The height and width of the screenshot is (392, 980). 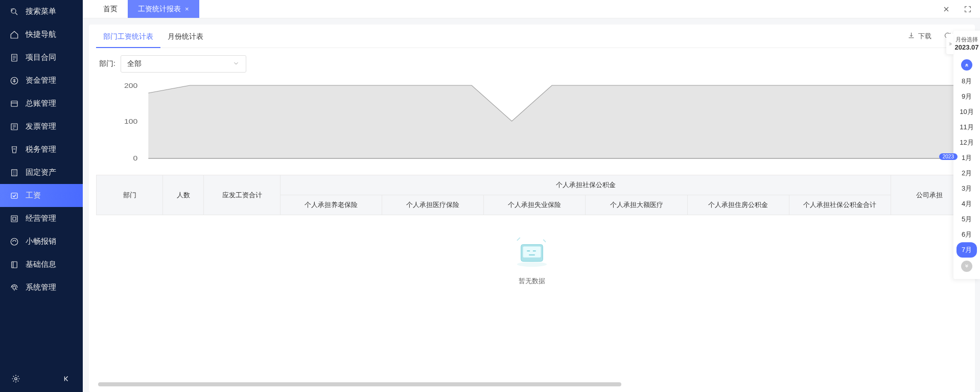 What do you see at coordinates (242, 195) in the screenshot?
I see `col-gross: 应发工资合计` at bounding box center [242, 195].